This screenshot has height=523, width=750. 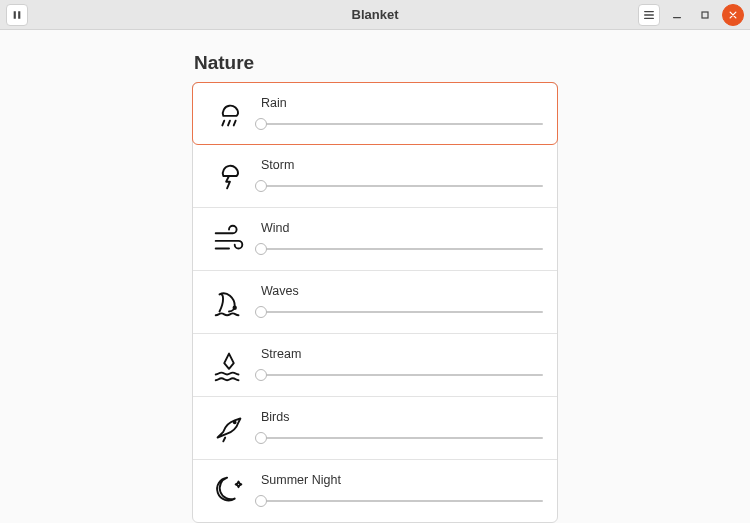 I want to click on sound-row-storm: Storm, so click(x=375, y=176).